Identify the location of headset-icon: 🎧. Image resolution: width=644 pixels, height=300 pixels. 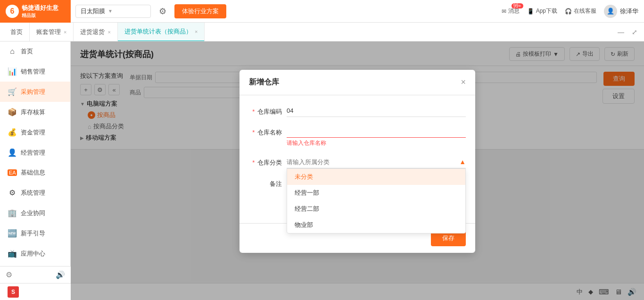
(569, 11).